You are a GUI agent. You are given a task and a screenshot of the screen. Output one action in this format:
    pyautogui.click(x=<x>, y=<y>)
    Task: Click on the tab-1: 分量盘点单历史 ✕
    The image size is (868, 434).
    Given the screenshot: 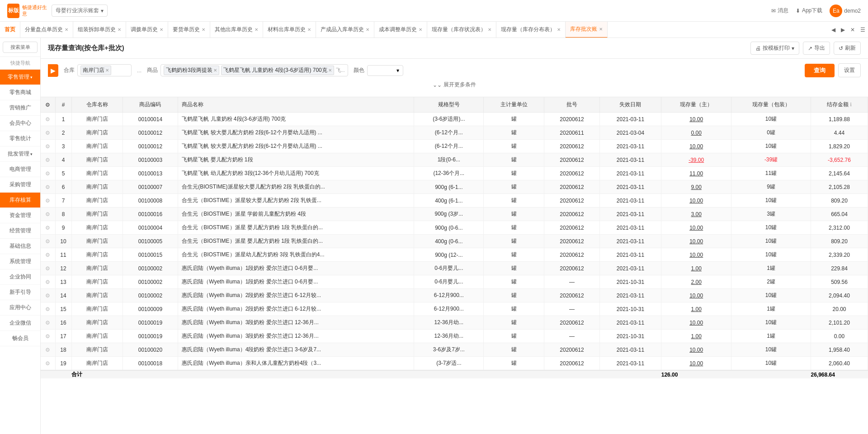 What is the action you would take?
    pyautogui.click(x=47, y=30)
    